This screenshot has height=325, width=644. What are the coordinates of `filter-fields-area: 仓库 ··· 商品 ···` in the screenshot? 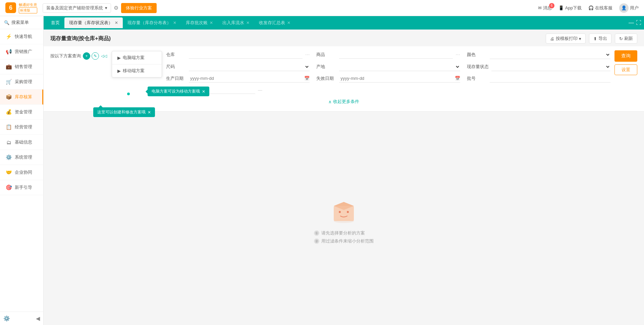 It's located at (388, 73).